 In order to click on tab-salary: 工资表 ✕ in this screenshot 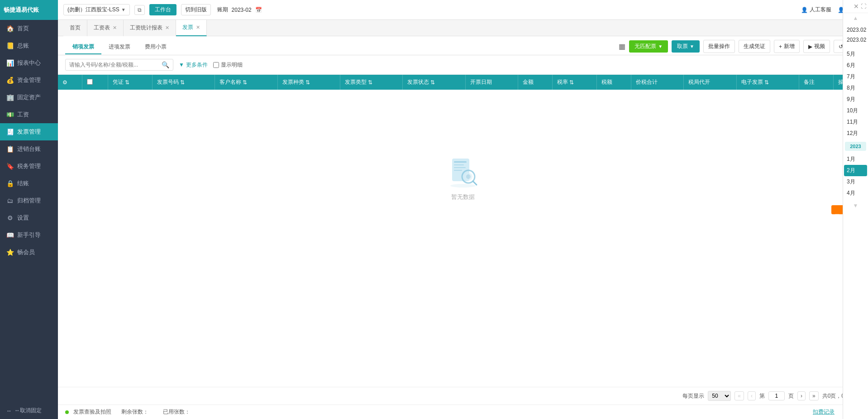, I will do `click(105, 28)`.